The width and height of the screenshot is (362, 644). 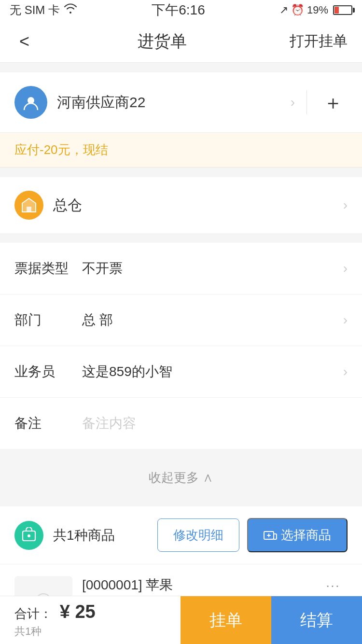 I want to click on invoice-chevron-icon: ›, so click(x=346, y=268).